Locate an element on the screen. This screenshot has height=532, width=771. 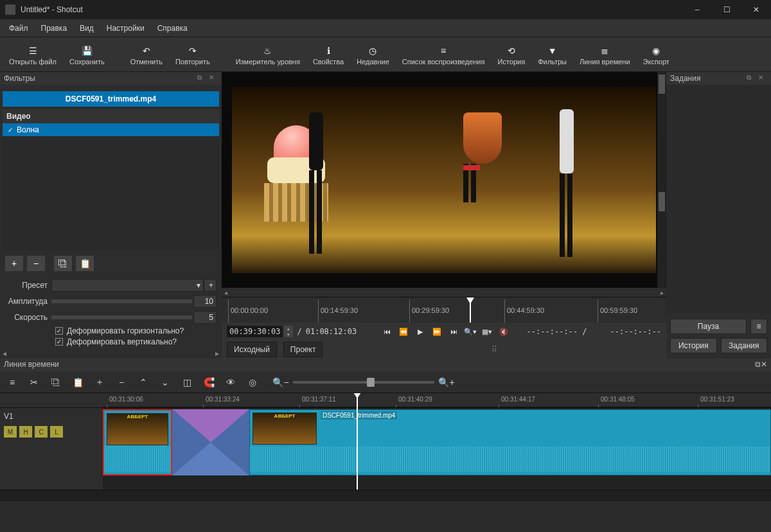
filters-button: ▼Фильтры is located at coordinates (553, 55).